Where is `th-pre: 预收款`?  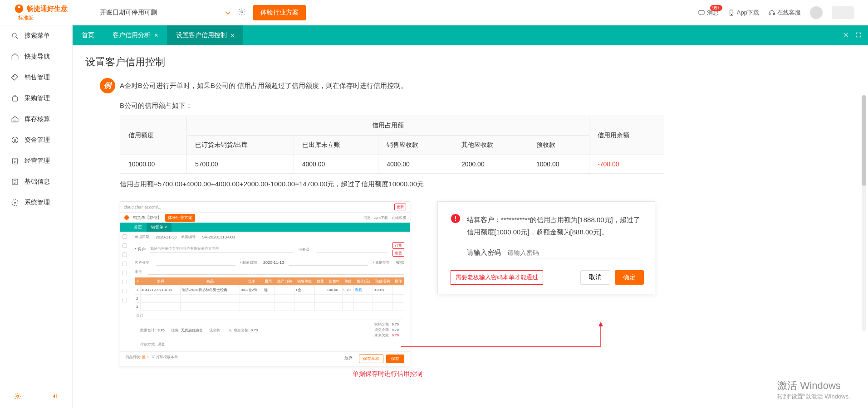 th-pre: 预收款 is located at coordinates (558, 145).